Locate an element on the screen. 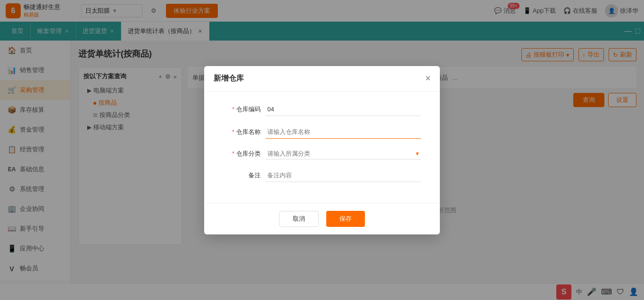  form-row-code: 仓库编码 is located at coordinates (322, 109).